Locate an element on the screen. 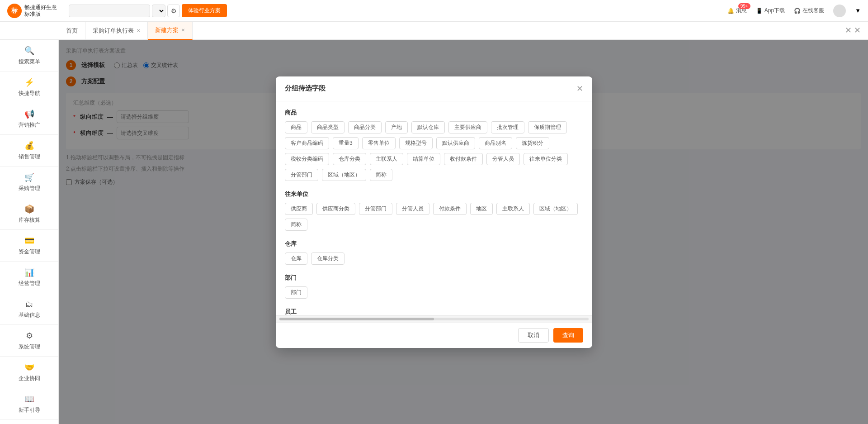 This screenshot has height=424, width=868. notification-item: 🔔 消息 99+ is located at coordinates (737, 11).